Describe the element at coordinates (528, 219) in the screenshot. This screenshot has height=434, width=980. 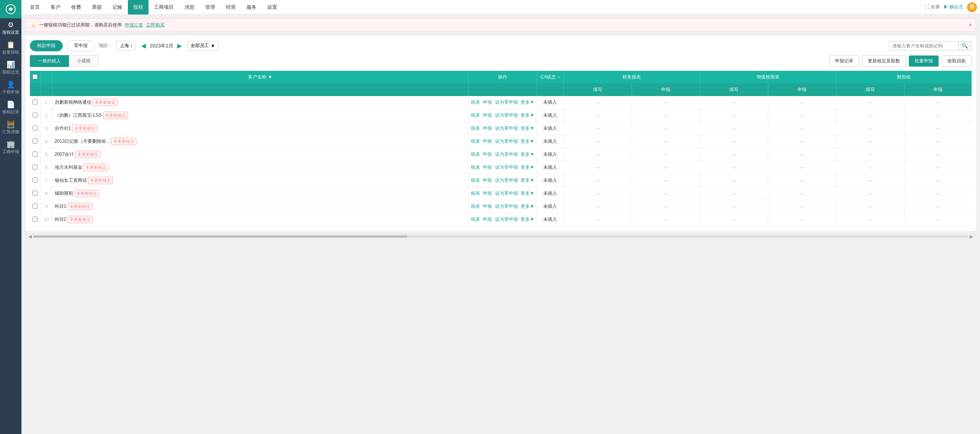
I see `op-more-9: 更多▼` at that location.